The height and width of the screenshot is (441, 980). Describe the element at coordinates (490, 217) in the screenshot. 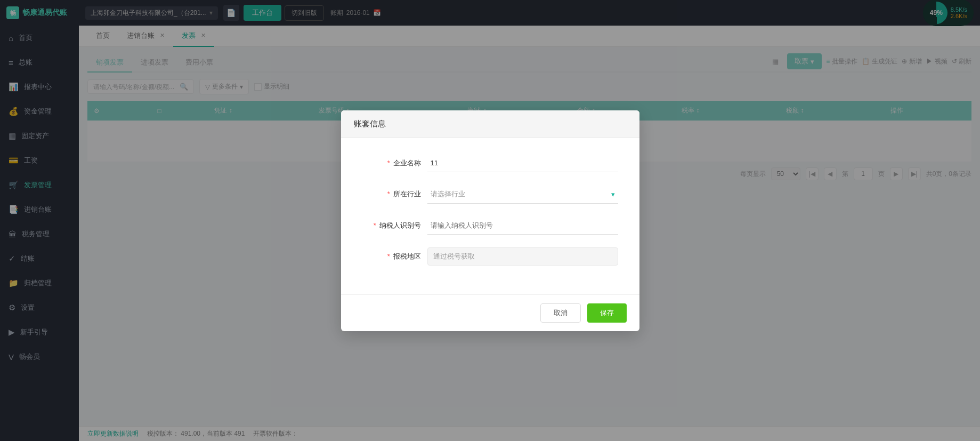

I see `modal-body: * 企业名称 * 所在行业 请选择行业 ▾` at that location.